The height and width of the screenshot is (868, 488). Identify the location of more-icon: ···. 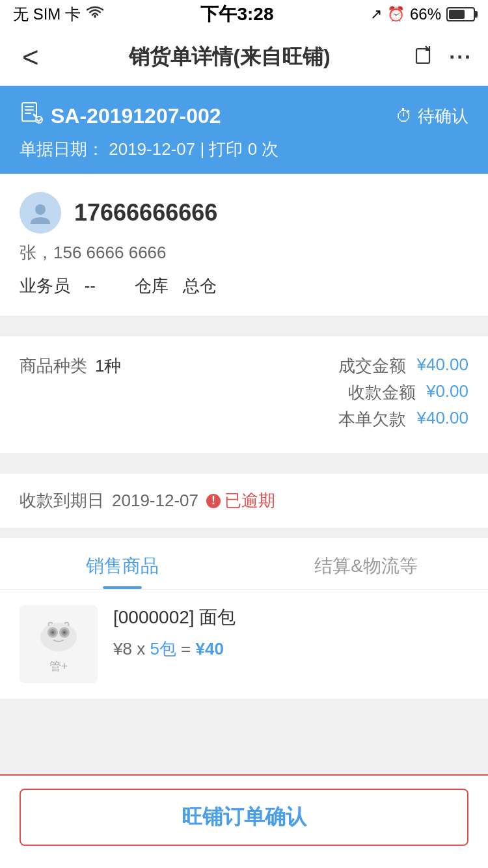
(461, 57).